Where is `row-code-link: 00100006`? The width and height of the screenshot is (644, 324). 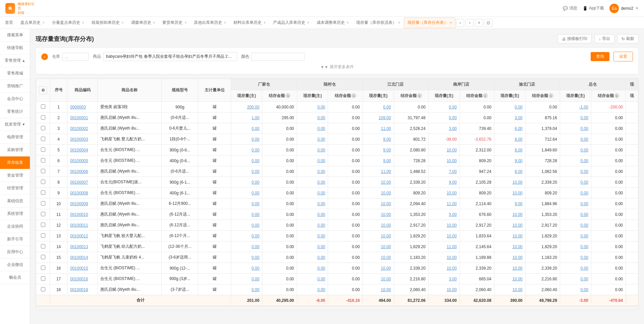 row-code-link: 00100006 is located at coordinates (79, 172).